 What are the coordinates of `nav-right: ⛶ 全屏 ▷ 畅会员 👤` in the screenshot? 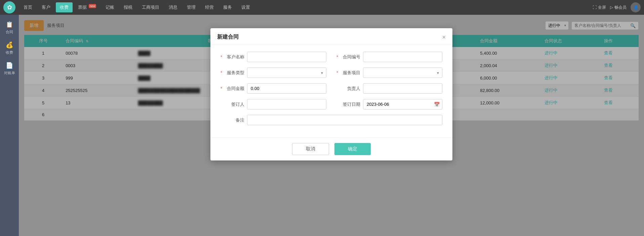 It's located at (616, 7).